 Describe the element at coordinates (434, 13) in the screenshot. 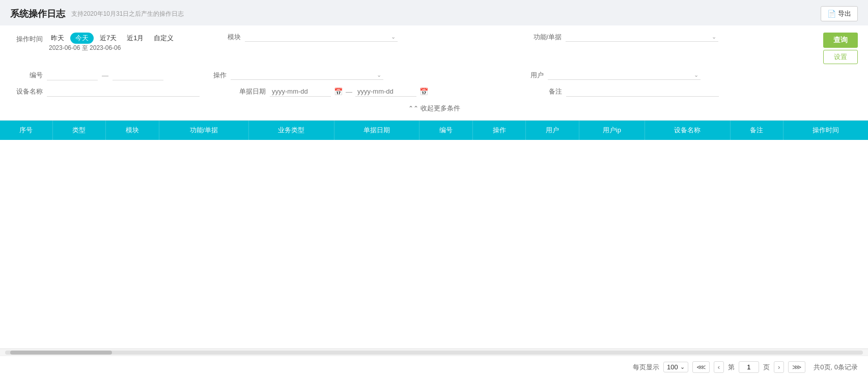

I see `page-header: 系统操作日志 支持2020年10月31日之后产生的操作日志 📄 导出` at that location.